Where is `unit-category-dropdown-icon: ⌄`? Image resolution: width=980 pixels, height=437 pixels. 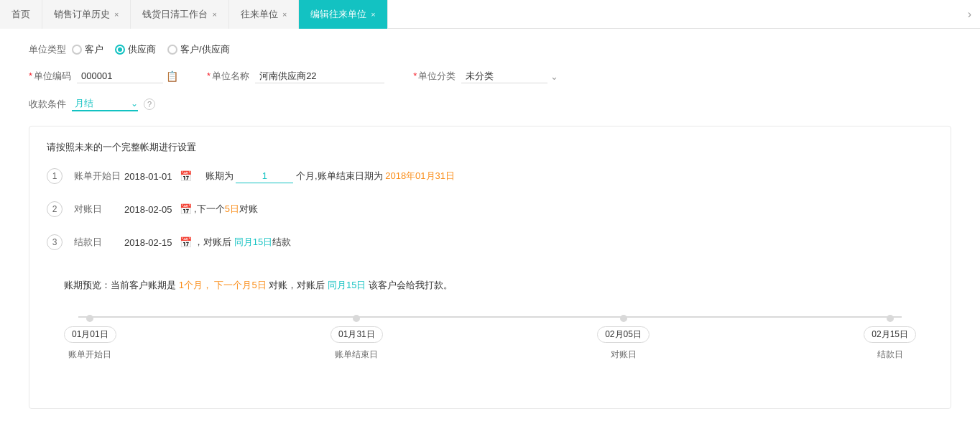 unit-category-dropdown-icon: ⌄ is located at coordinates (555, 76).